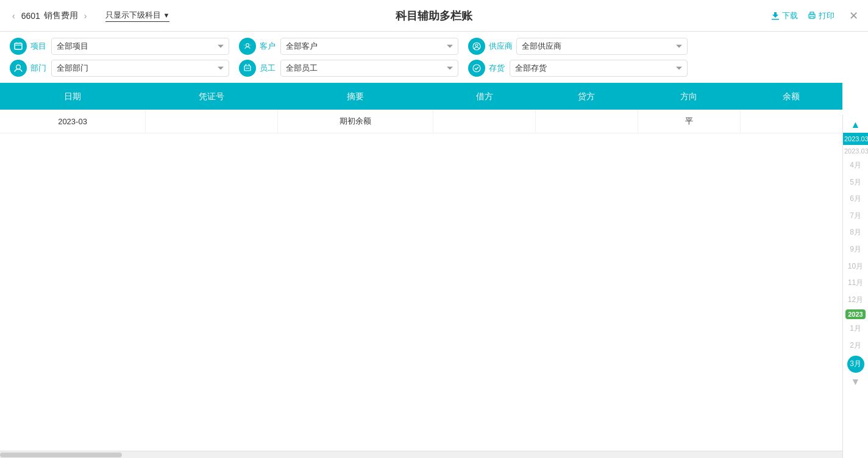 Image resolution: width=868 pixels, height=458 pixels. I want to click on filter-row-1: 项目 全部项目 客户 全部客户 供应商 全部供, so click(434, 46).